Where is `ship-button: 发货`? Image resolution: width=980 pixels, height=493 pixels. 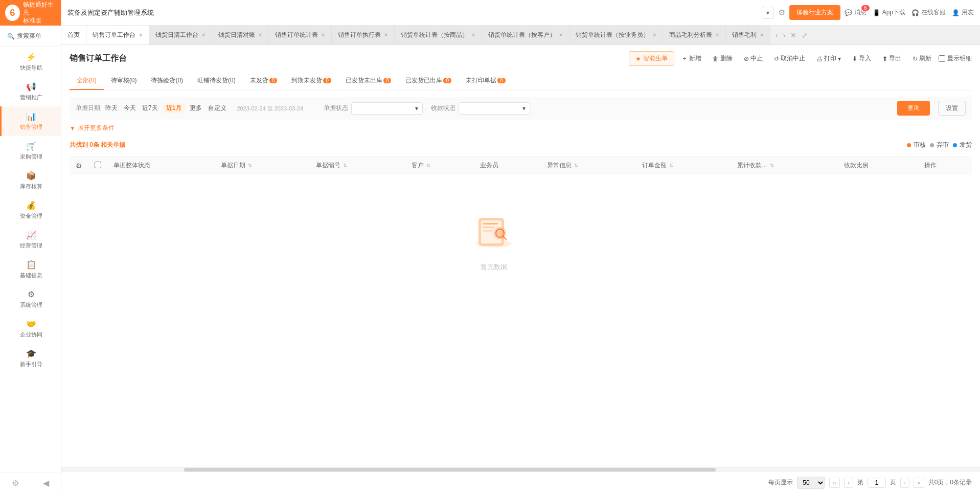
ship-button: 发货 is located at coordinates (962, 145).